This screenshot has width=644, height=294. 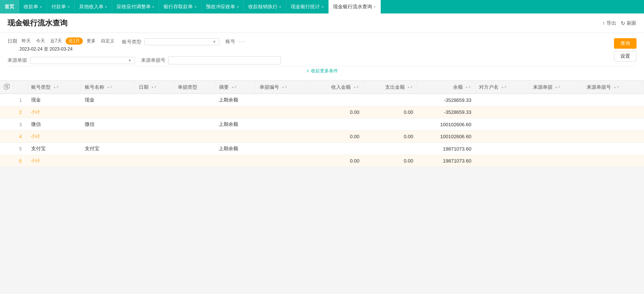 What do you see at coordinates (9, 7) in the screenshot?
I see `home-label: 首页` at bounding box center [9, 7].